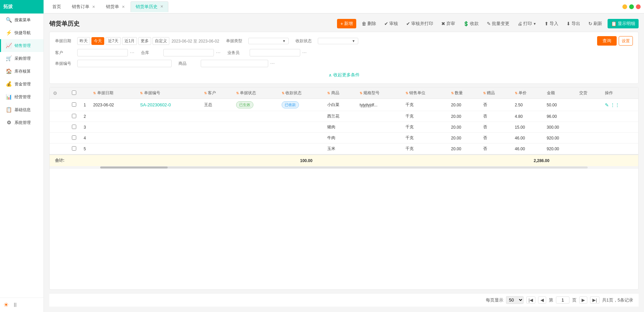  Describe the element at coordinates (489, 24) in the screenshot. I see `batch-change-icon: ✎` at that location.